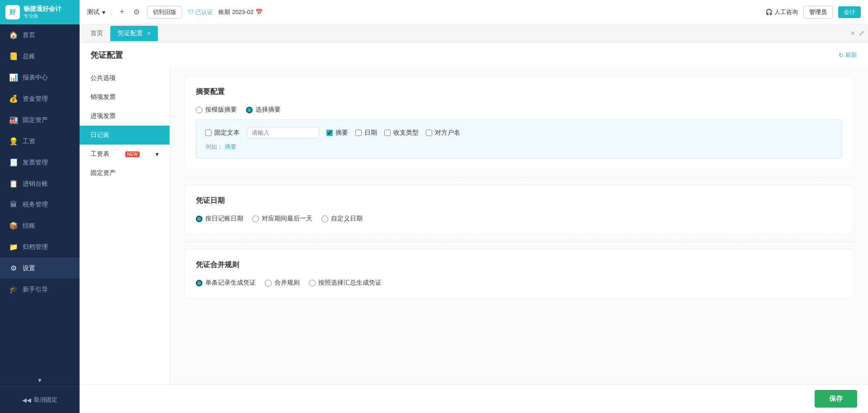 The image size is (868, 413). What do you see at coordinates (325, 219) in the screenshot?
I see `radio-custom-date-input` at bounding box center [325, 219].